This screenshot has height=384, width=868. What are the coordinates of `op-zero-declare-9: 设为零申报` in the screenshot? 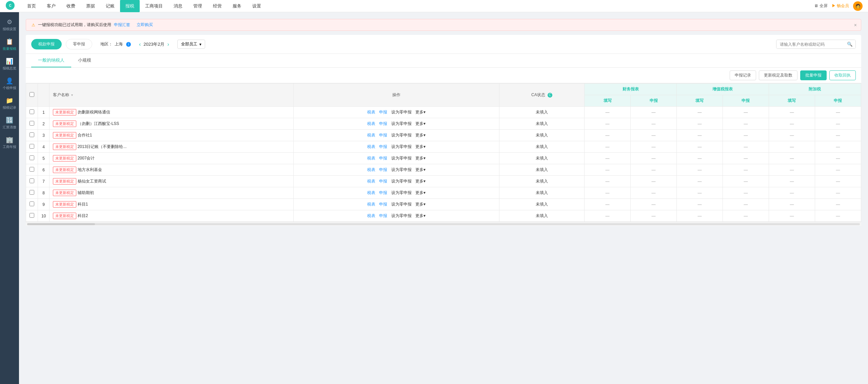 It's located at (401, 216).